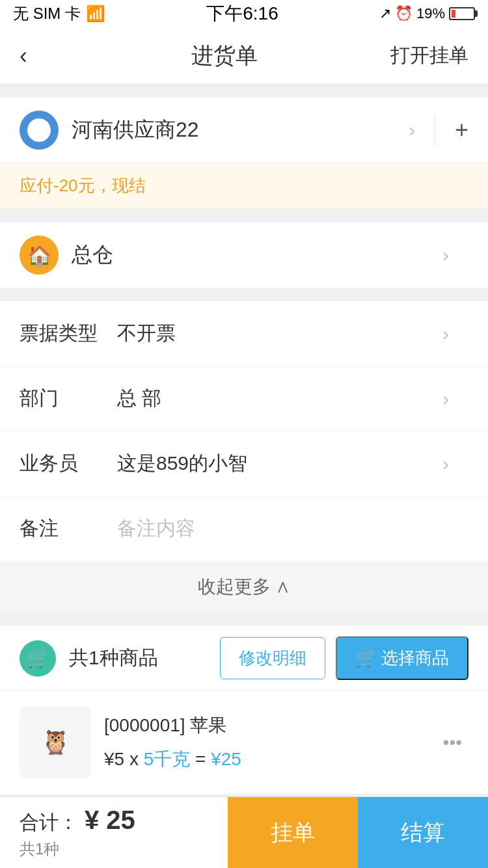 This screenshot has height=868, width=488. Describe the element at coordinates (244, 587) in the screenshot. I see `collapse-toggle: 收起更多 ∧` at that location.